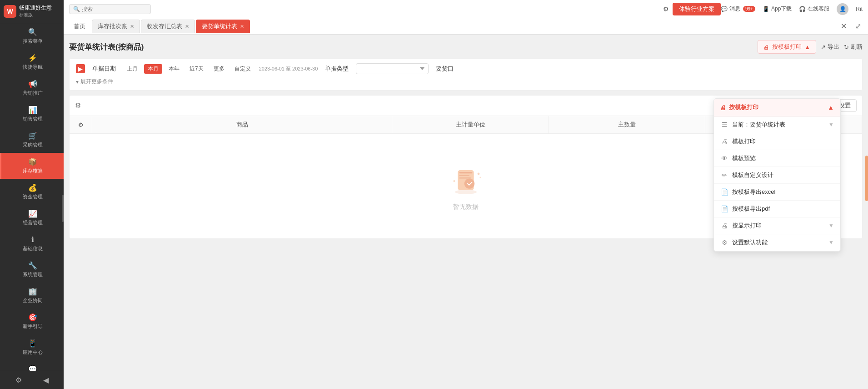  What do you see at coordinates (242, 26) in the screenshot?
I see `close-order-stats-tab: ✕` at bounding box center [242, 26].